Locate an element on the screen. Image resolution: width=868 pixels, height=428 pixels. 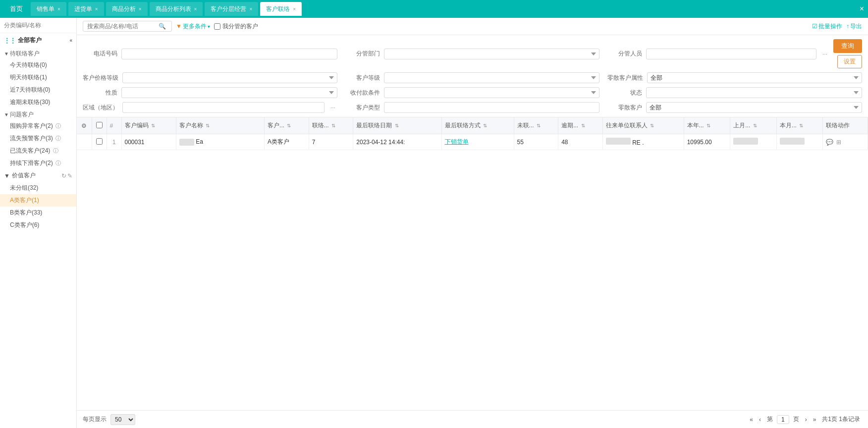
row-checkbox is located at coordinates (99, 142).